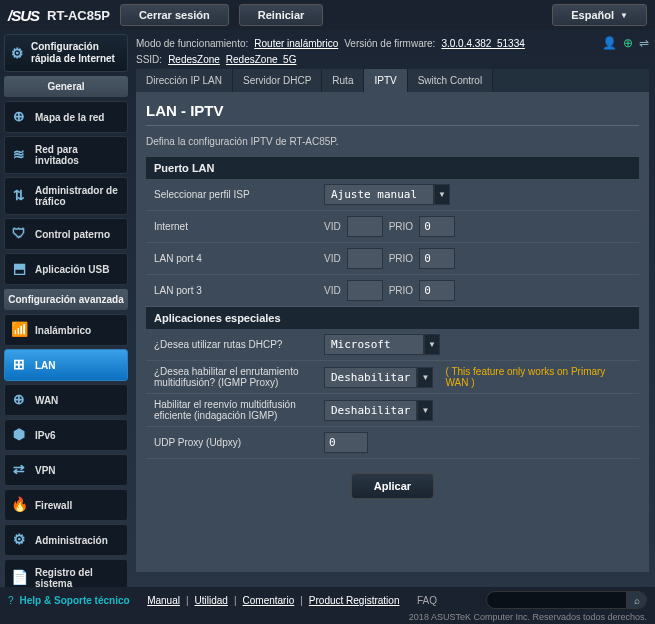  Describe the element at coordinates (78, 16) in the screenshot. I see `model-name: RT-AC85P` at that location.